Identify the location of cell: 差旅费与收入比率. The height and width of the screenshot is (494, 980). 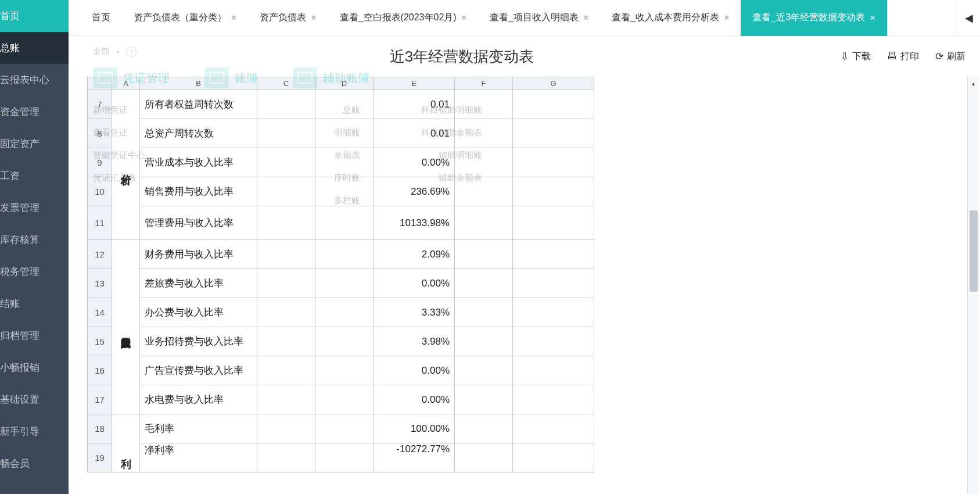
(199, 284).